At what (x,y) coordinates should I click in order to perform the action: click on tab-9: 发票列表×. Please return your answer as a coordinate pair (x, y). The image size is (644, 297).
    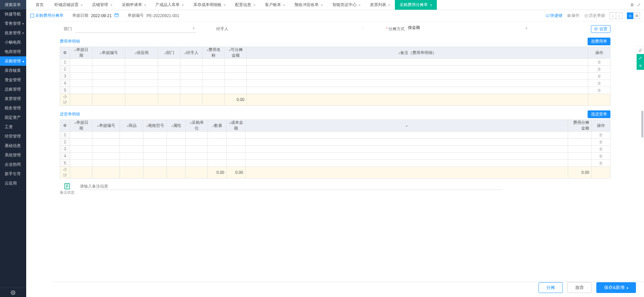
    Looking at the image, I should click on (380, 5).